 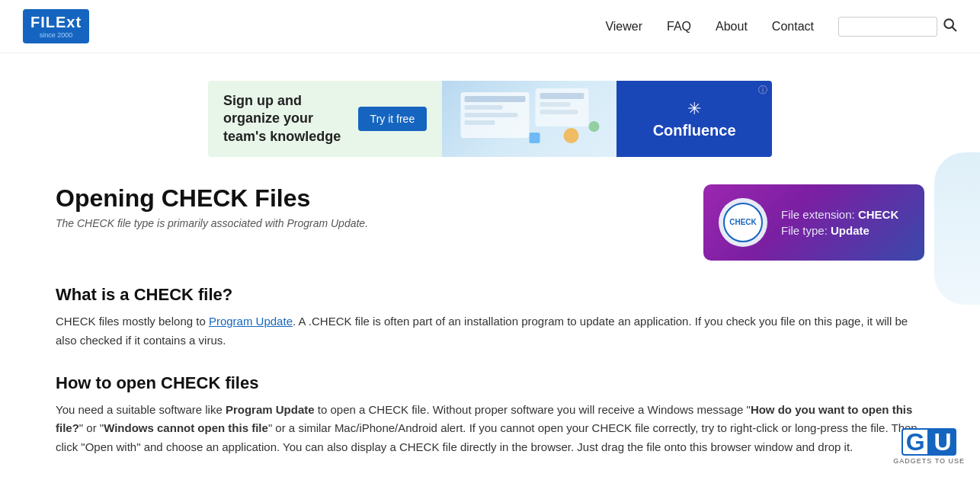 I want to click on ad-try-button: Try it free, so click(x=393, y=119).